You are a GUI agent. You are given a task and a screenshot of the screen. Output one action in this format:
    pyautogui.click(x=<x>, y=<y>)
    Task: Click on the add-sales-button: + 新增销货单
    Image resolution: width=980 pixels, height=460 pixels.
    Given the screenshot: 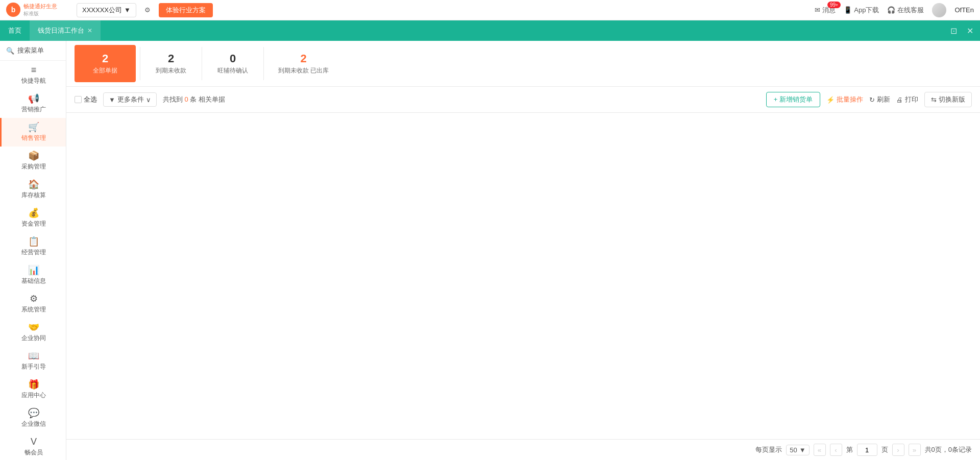 What is the action you would take?
    pyautogui.click(x=793, y=100)
    